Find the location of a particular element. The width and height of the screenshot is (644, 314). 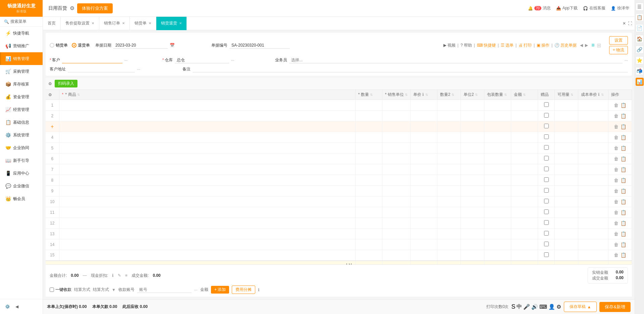

warehouse-input is located at coordinates (202, 60).